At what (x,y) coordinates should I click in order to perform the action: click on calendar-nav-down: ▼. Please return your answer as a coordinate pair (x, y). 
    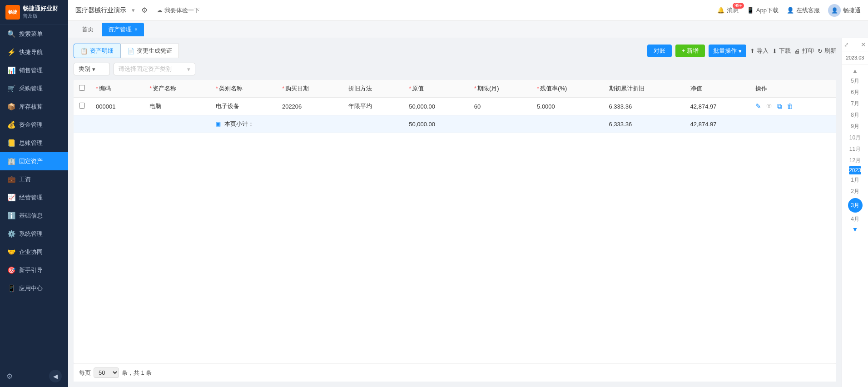
    Looking at the image, I should click on (855, 229).